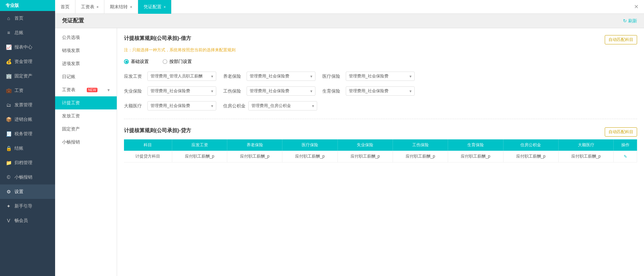 The width and height of the screenshot is (644, 276). I want to click on debit-shiye-select: 管理费用_社会保险费 ▾, so click(182, 91).